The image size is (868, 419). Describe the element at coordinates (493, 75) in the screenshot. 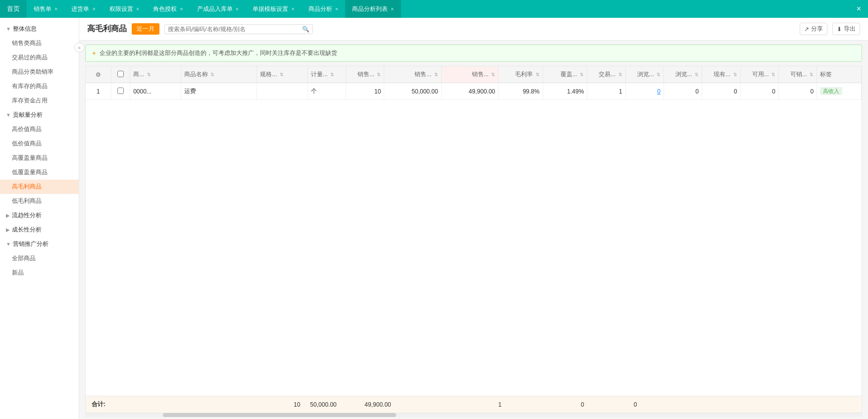

I see `sort-icon-sales-profit: ⇅` at that location.